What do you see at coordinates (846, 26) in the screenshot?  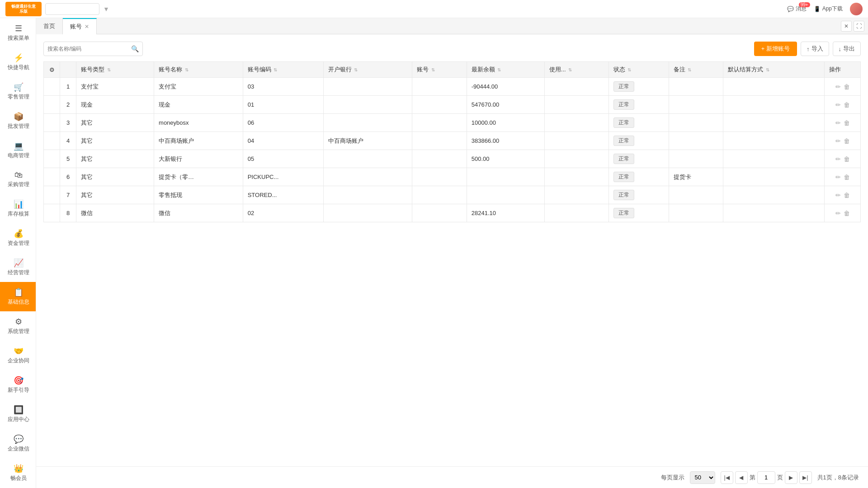 I see `tab-close-btn: ✕` at bounding box center [846, 26].